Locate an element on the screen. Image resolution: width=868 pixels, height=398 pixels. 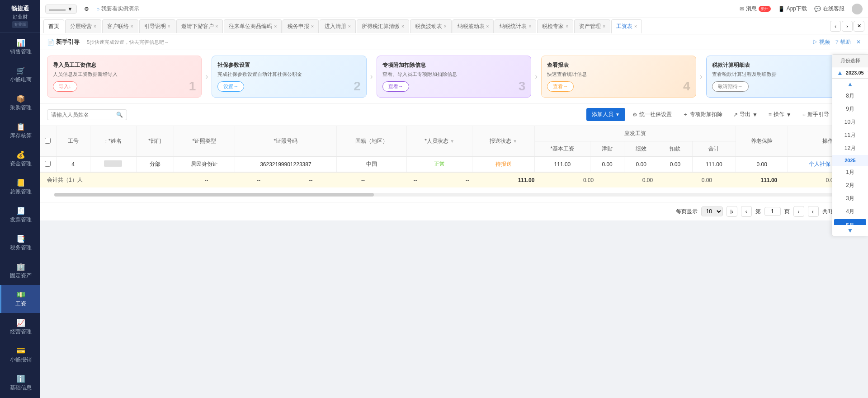
status-filter-icon: ▼ is located at coordinates (452, 141).